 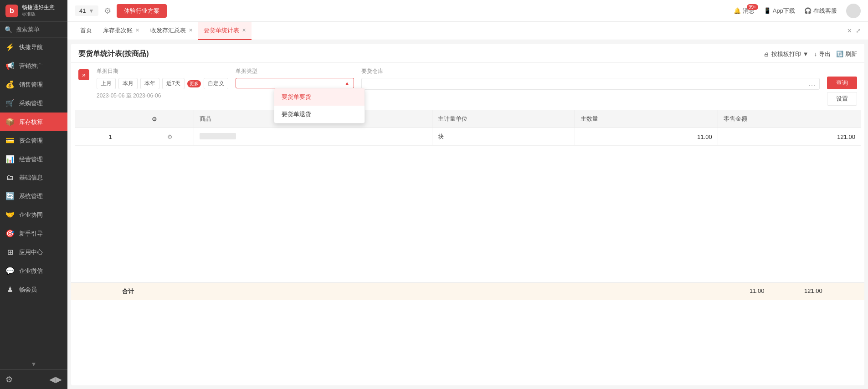 What do you see at coordinates (825, 11) in the screenshot?
I see `online-service-label: 在线客服` at bounding box center [825, 11].